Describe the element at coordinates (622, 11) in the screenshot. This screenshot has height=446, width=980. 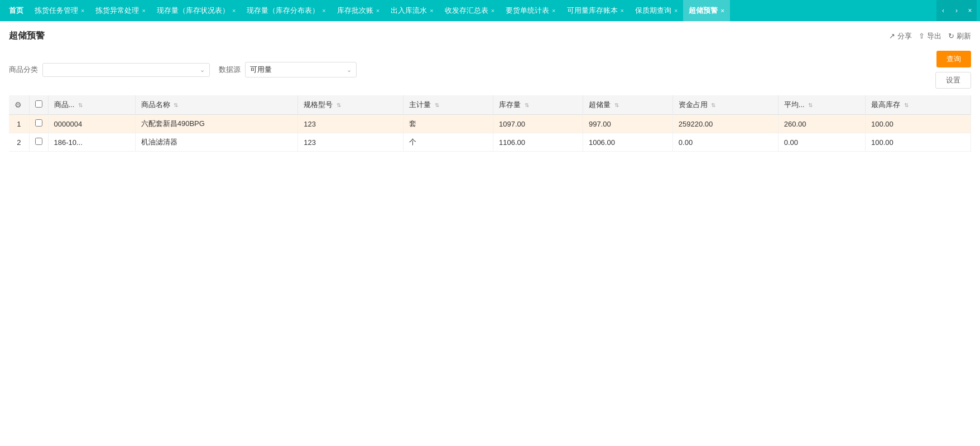
I see `close-tab-available: ×` at that location.